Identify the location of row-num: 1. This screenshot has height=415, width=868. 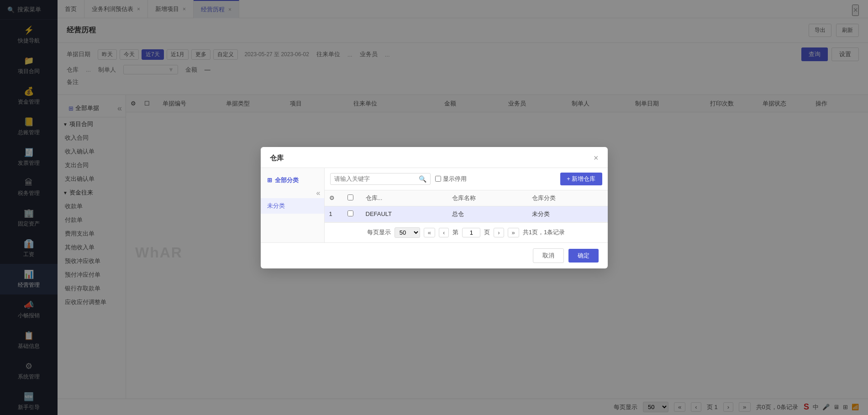
(334, 214).